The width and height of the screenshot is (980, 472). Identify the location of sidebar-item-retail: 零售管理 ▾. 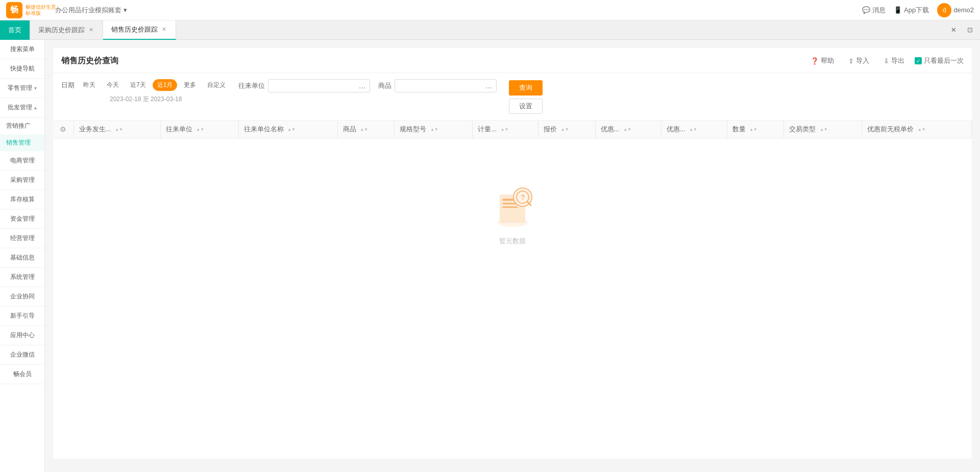
(22, 88).